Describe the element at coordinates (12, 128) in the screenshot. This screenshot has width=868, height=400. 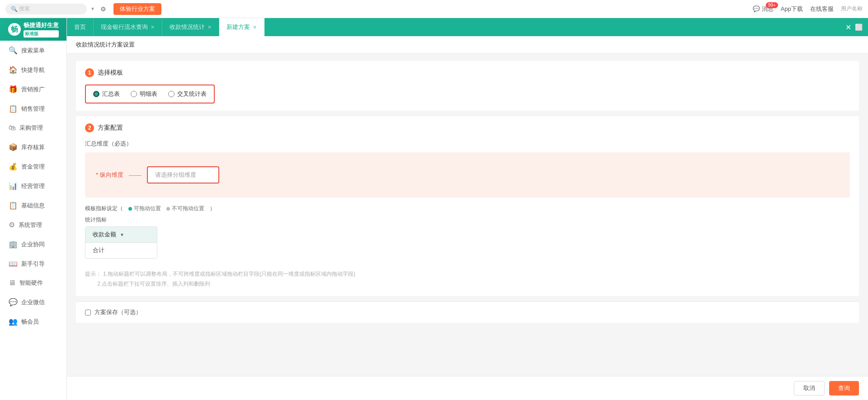
I see `purchase-icon: 🛍` at that location.